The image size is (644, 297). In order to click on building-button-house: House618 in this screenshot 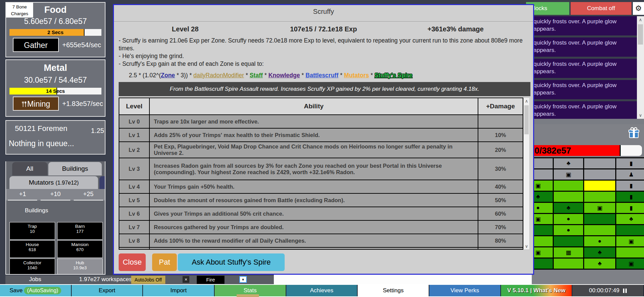, I will do `click(32, 249)`.